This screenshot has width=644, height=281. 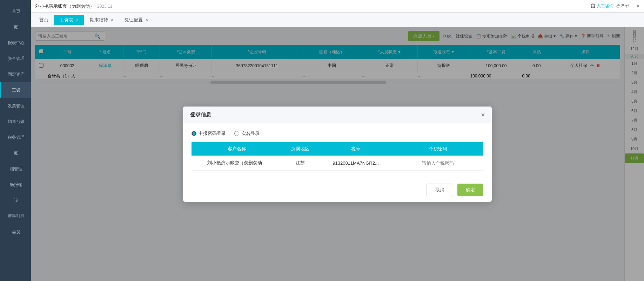 What do you see at coordinates (440, 190) in the screenshot?
I see `cancel-button: 取消` at bounding box center [440, 190].